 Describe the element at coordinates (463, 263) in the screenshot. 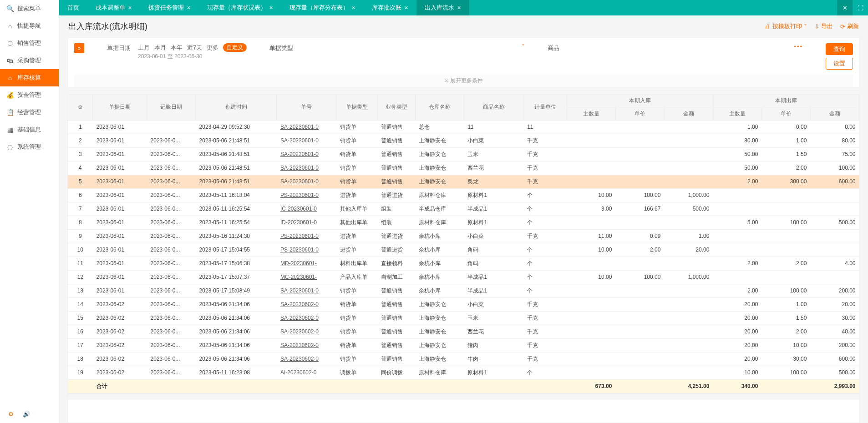

I see `table-row: 112023-06-012023-06-0...2023-05-17 15:06…` at that location.